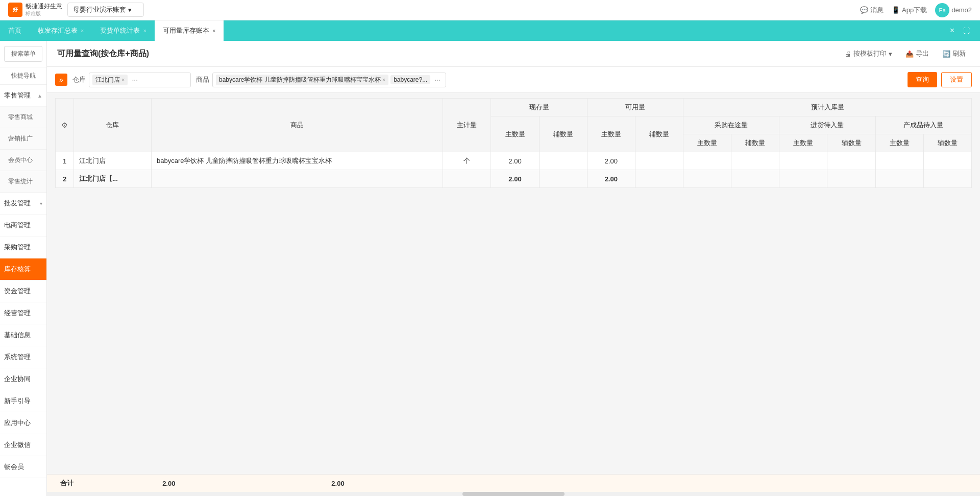  I want to click on nav-expand: ⛶, so click(967, 31).